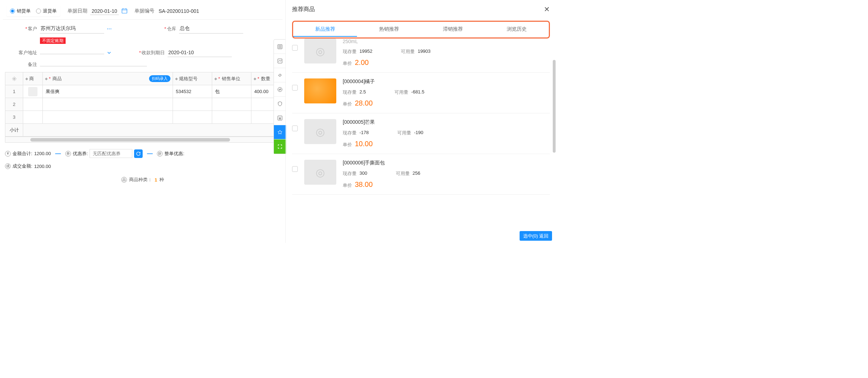  I want to click on close-icon: ✕, so click(547, 9).